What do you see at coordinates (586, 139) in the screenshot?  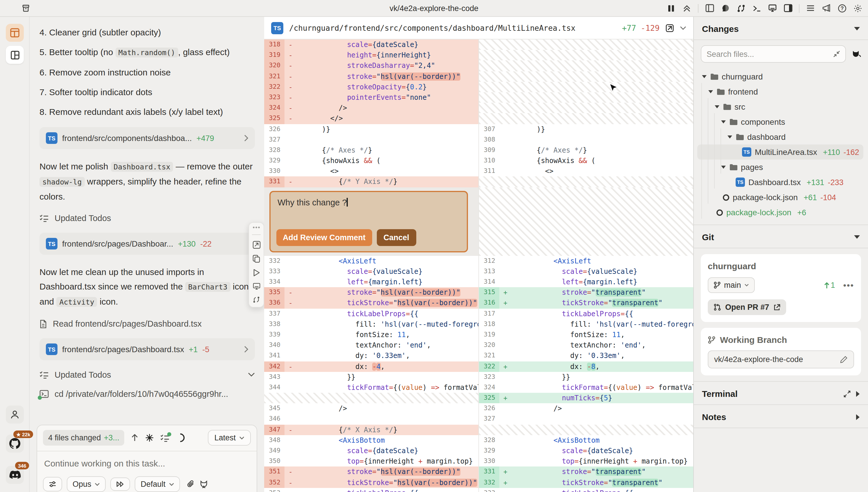 I see `diff-line: 308` at bounding box center [586, 139].